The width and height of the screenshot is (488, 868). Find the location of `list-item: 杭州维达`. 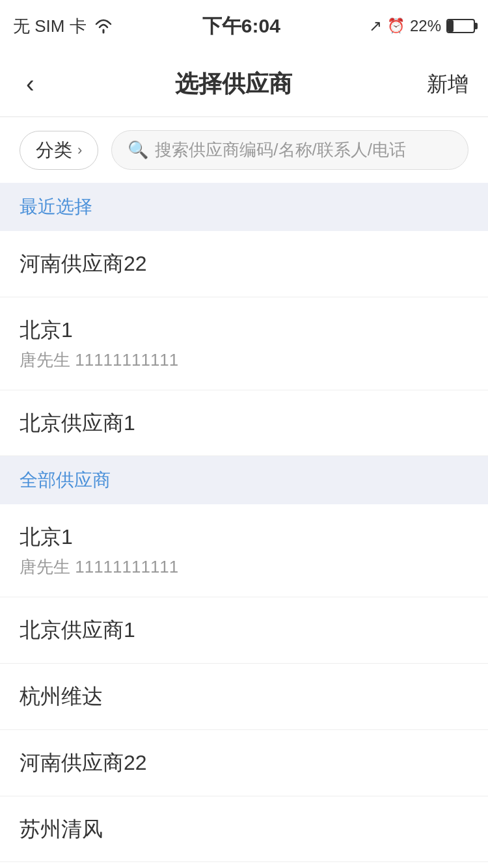

list-item: 杭州维达 is located at coordinates (244, 697).